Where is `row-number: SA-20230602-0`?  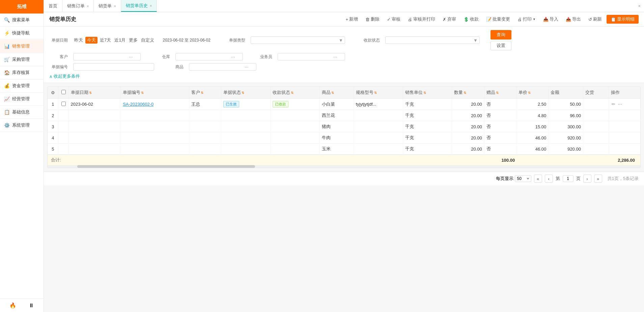 row-number: SA-20230602-0 is located at coordinates (155, 104).